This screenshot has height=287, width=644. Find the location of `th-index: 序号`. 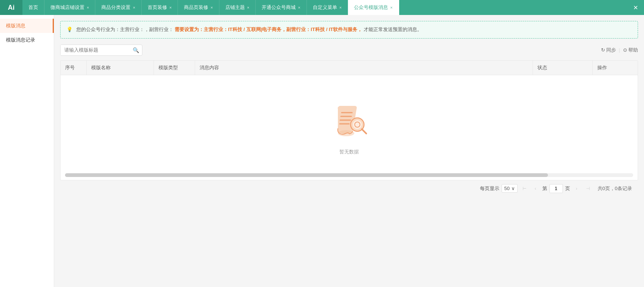

th-index: 序号 is located at coordinates (74, 68).